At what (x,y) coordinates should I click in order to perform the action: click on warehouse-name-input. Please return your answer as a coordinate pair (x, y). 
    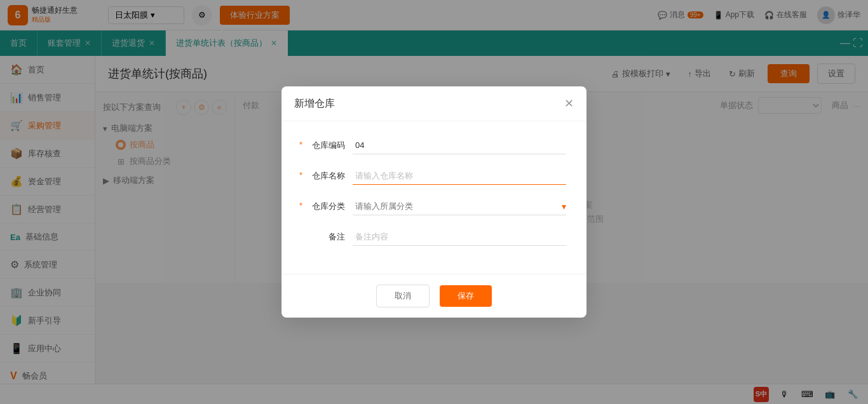
    Looking at the image, I should click on (459, 176).